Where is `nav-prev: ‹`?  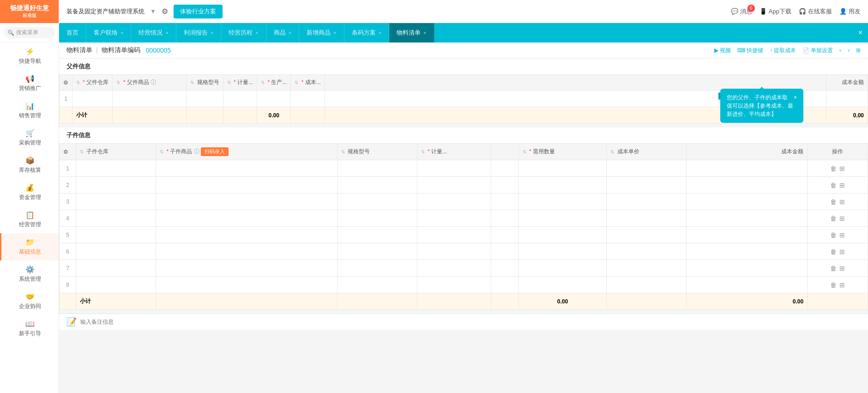
nav-prev: ‹ is located at coordinates (840, 50).